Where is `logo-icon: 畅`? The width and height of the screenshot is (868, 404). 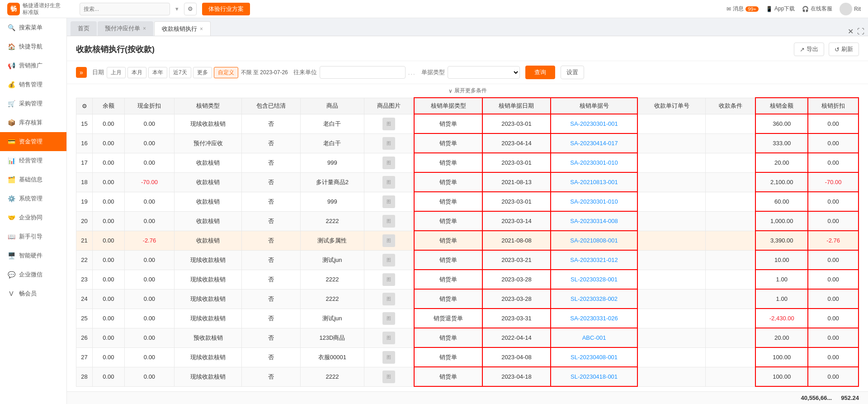 logo-icon: 畅 is located at coordinates (14, 9).